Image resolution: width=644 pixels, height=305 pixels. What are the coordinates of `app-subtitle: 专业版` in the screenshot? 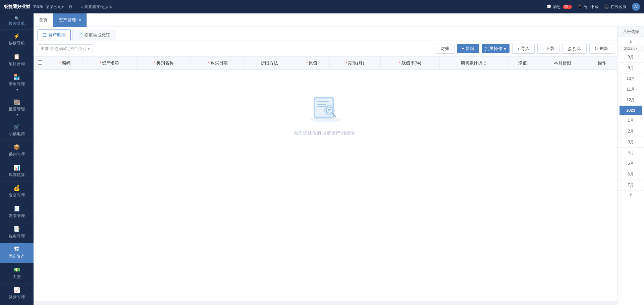 It's located at (38, 7).